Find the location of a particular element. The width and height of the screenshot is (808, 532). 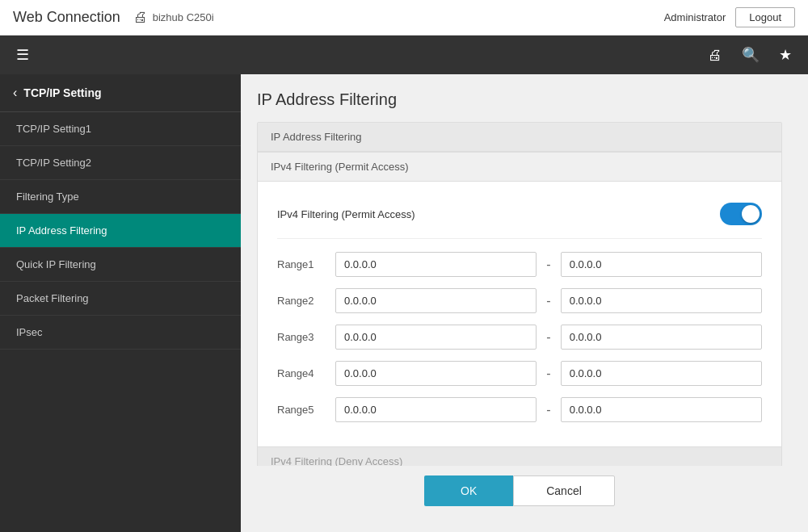

sidebar-item-packet-filtering: Packet Filtering is located at coordinates (120, 299).